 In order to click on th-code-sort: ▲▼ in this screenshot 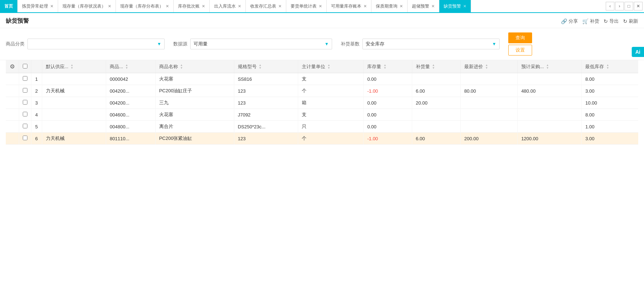, I will do `click(127, 67)`.